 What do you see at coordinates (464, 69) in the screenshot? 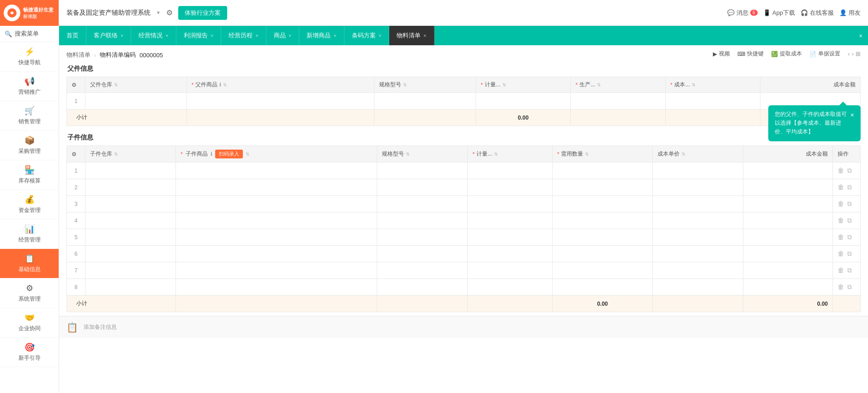
I see `parent-section-title: 父件信息` at bounding box center [464, 69].